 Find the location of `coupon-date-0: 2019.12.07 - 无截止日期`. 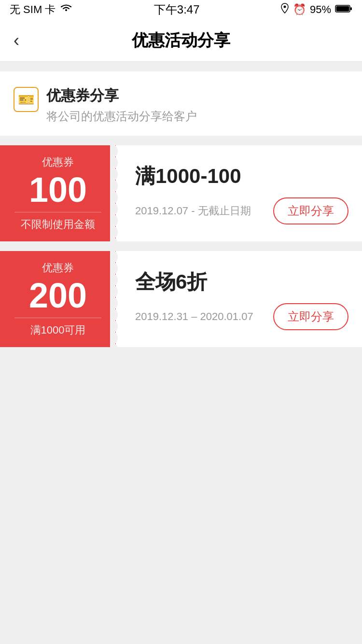

coupon-date-0: 2019.12.07 - 无截止日期 is located at coordinates (201, 211).